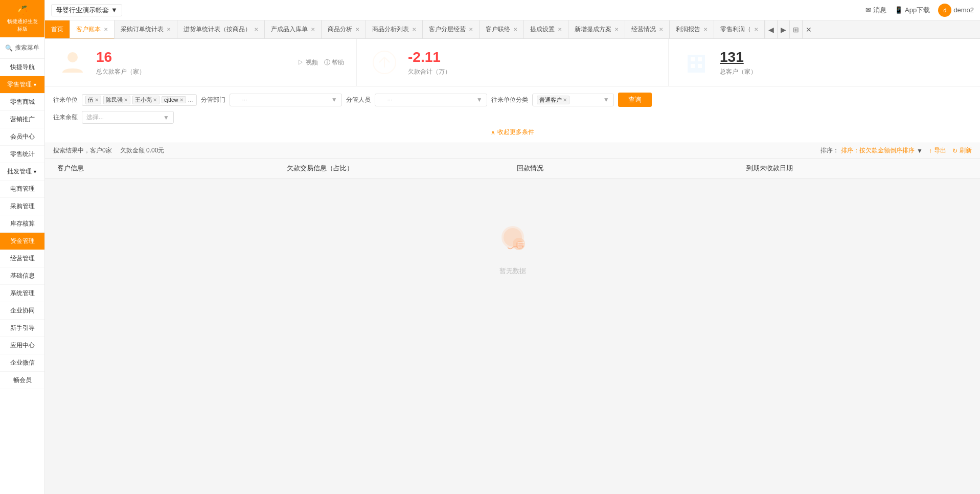  Describe the element at coordinates (471, 30) in the screenshot. I see `tab-segment-close: ✕` at that location.